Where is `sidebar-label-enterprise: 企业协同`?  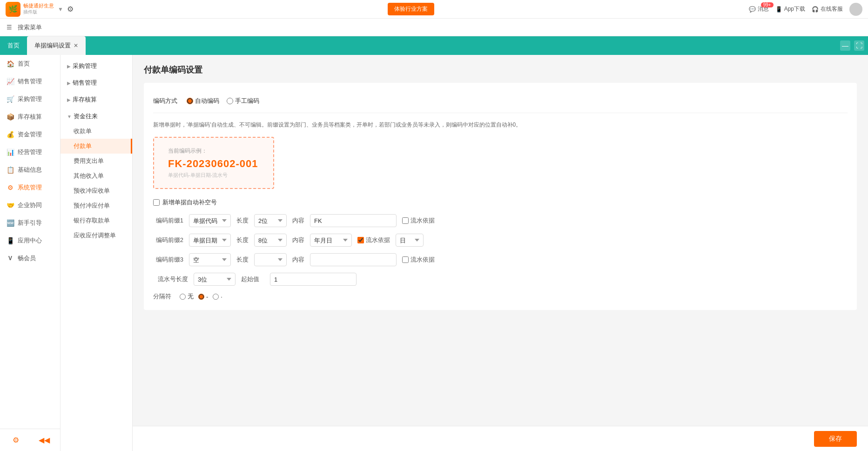
sidebar-label-enterprise: 企业协同 is located at coordinates (30, 205).